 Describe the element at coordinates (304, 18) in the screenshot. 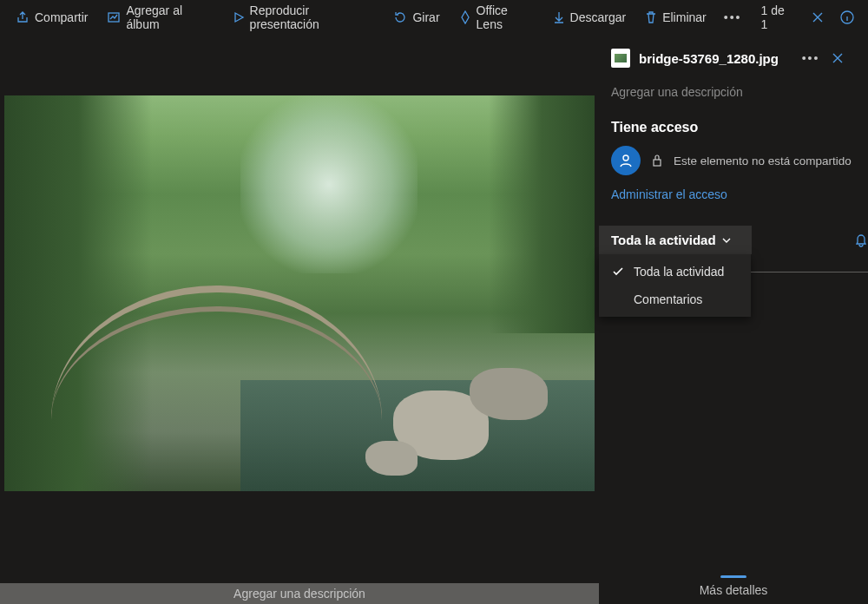

I see `play-slideshow-button: Reproducir presentación` at that location.